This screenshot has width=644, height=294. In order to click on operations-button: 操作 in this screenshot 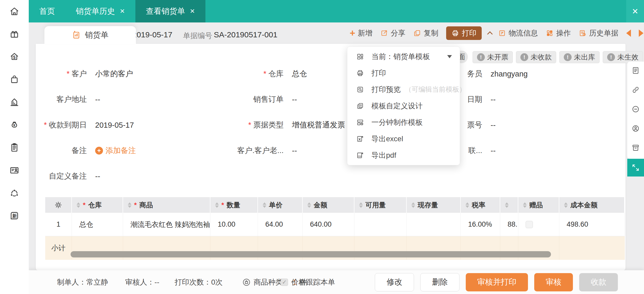, I will do `click(558, 33)`.